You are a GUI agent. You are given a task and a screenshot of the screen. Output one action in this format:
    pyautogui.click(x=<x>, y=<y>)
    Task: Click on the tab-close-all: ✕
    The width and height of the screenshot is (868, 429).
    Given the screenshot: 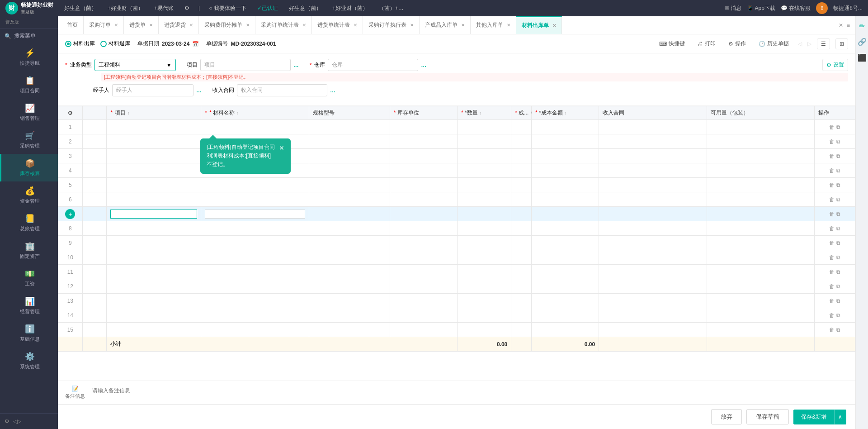 What is the action you would take?
    pyautogui.click(x=841, y=25)
    